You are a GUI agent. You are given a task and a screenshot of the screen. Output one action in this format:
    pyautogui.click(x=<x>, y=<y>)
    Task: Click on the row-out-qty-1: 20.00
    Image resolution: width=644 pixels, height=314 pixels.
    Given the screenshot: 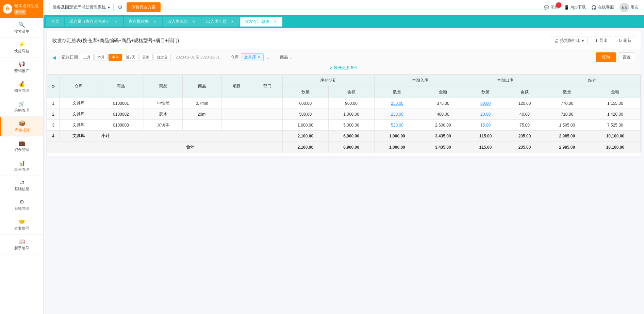 What is the action you would take?
    pyautogui.click(x=486, y=114)
    